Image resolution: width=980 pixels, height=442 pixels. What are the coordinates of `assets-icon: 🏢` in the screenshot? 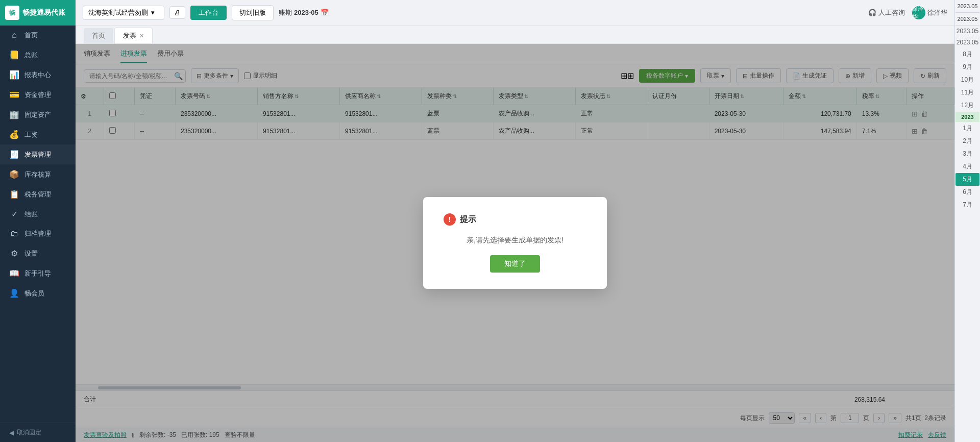 It's located at (14, 114).